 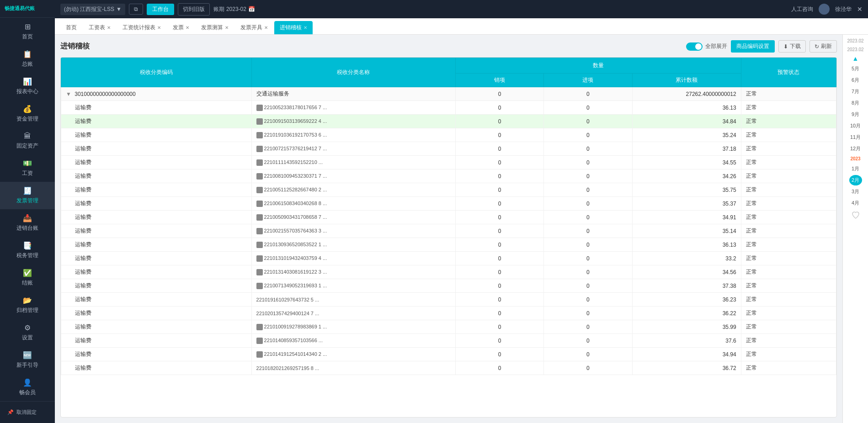 I want to click on tab-invoice-calc: 发票测算 ✕, so click(x=215, y=27).